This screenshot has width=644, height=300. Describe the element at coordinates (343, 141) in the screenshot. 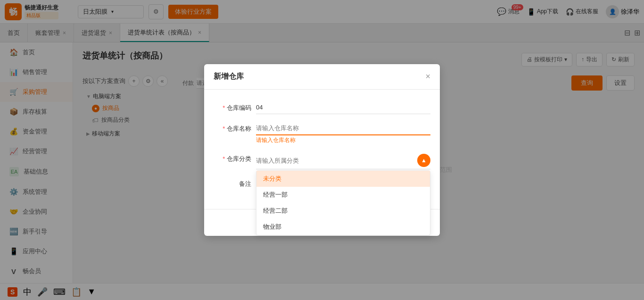

I see `name-error-msg: 请输入仓库名称` at that location.